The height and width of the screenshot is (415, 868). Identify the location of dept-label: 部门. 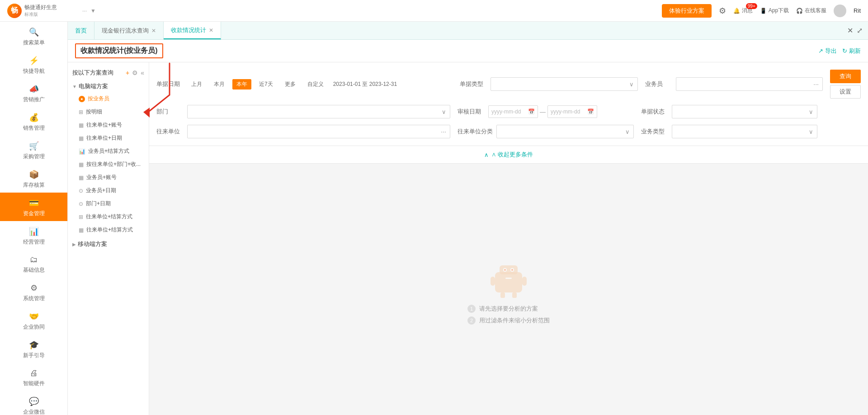
(170, 112).